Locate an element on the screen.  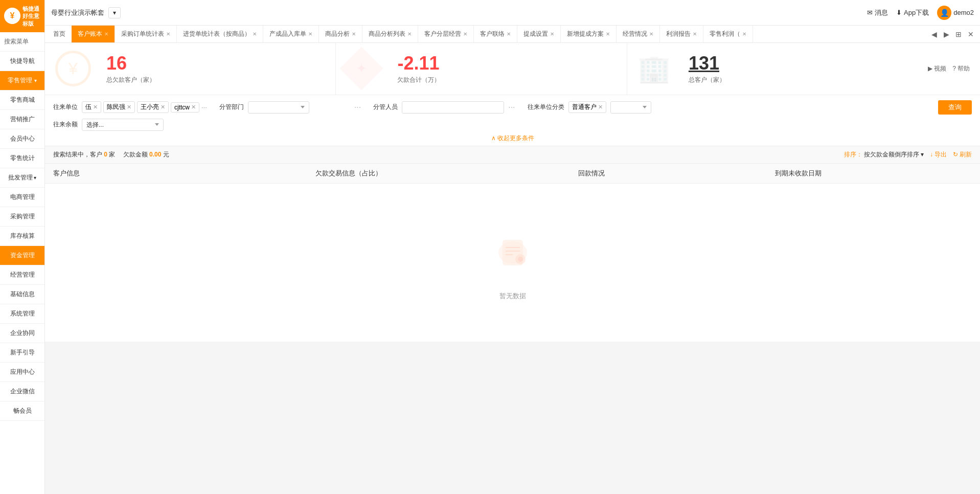
tab-product-in: 产成品入库单 ✕ is located at coordinates (291, 34).